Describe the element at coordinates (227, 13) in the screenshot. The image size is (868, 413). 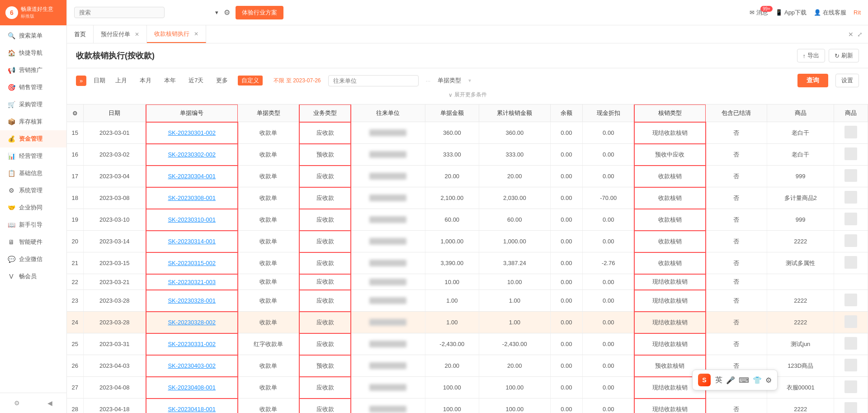
I see `settings-icon: ⚙` at that location.